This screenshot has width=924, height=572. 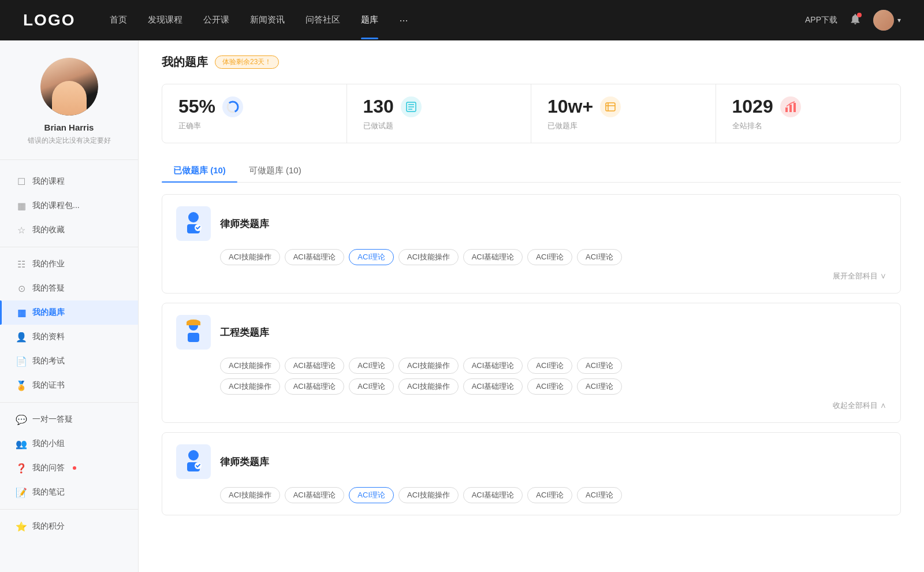 I want to click on profile-avatar, so click(x=69, y=87).